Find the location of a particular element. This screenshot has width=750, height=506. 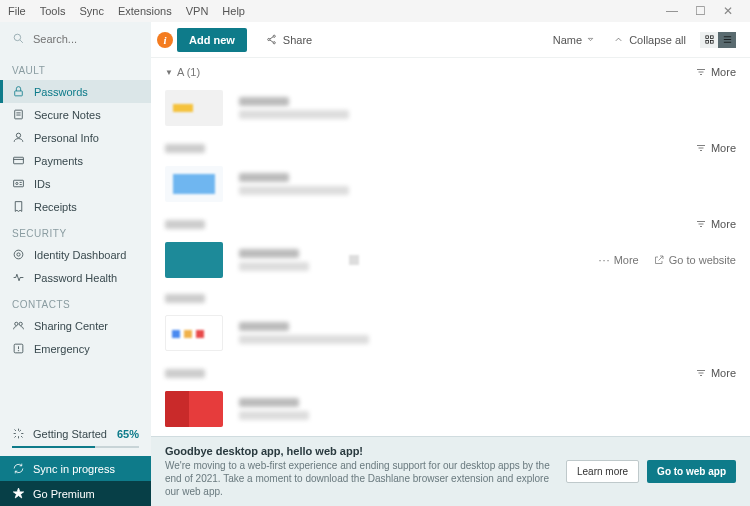

sidebar-item-receipts: Receipts is located at coordinates (76, 206).